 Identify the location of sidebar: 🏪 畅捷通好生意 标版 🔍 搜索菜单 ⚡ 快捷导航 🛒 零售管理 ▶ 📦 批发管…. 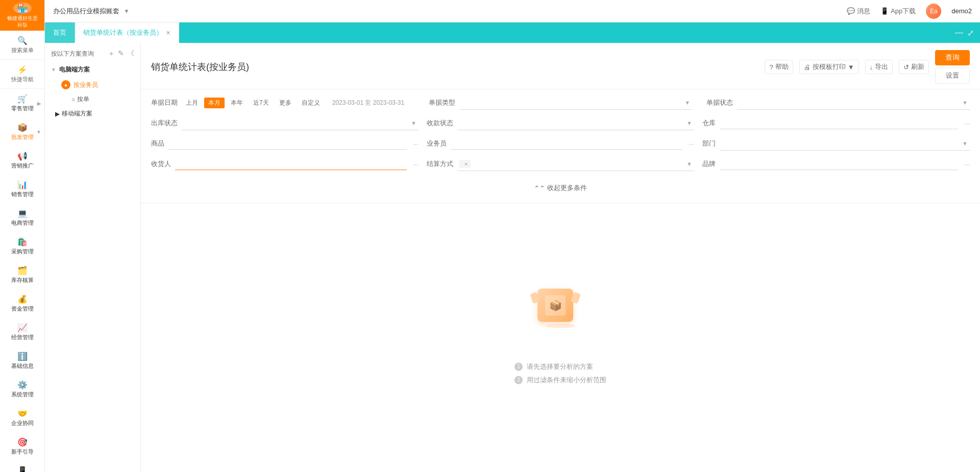
(22, 236).